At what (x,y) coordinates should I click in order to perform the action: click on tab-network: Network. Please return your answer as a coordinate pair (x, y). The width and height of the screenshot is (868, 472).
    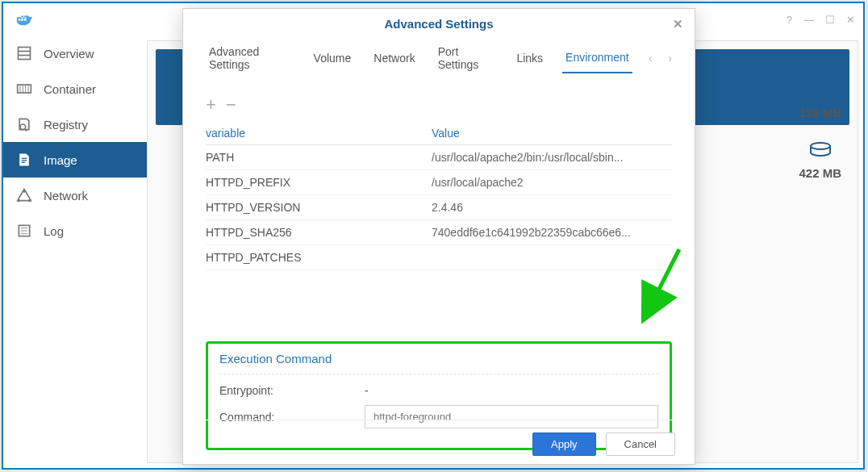
    Looking at the image, I should click on (394, 58).